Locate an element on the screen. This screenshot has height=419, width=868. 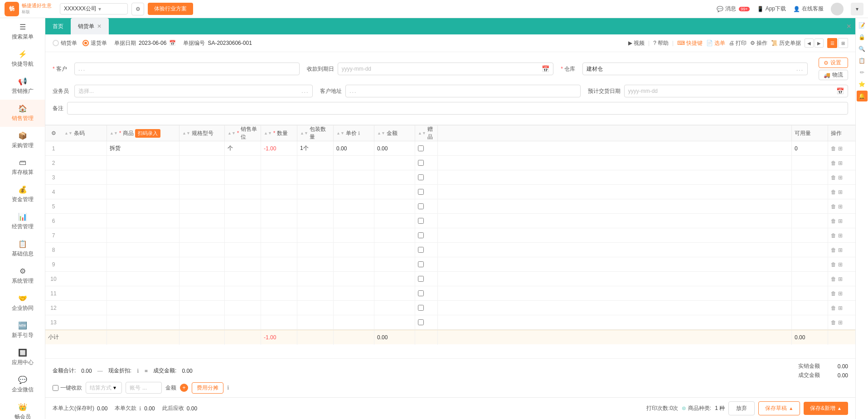
expected-date-input: yyyy-mm-dd 📅 is located at coordinates (736, 91).